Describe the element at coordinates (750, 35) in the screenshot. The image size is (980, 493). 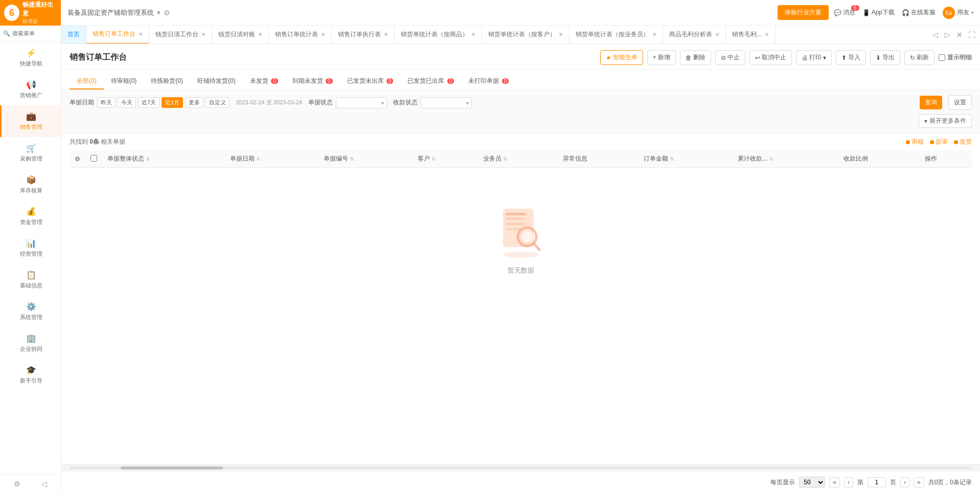
I see `tab-sales-more: 销售毛利... ✕` at that location.